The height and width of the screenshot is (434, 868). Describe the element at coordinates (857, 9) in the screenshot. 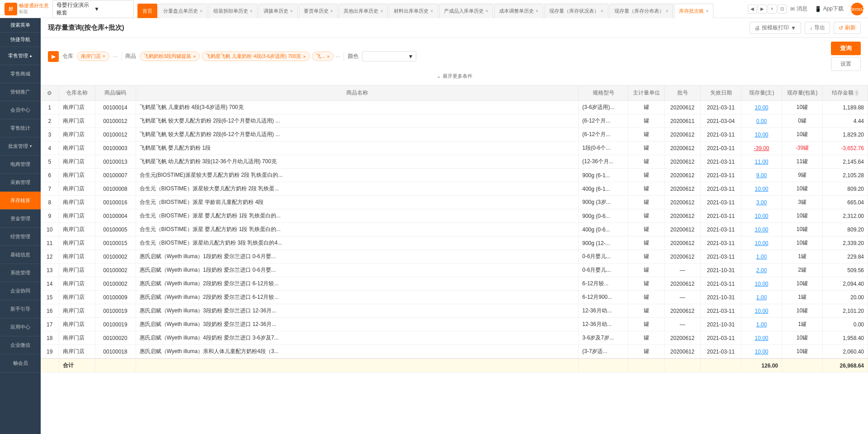

I see `avatar: demo2` at that location.